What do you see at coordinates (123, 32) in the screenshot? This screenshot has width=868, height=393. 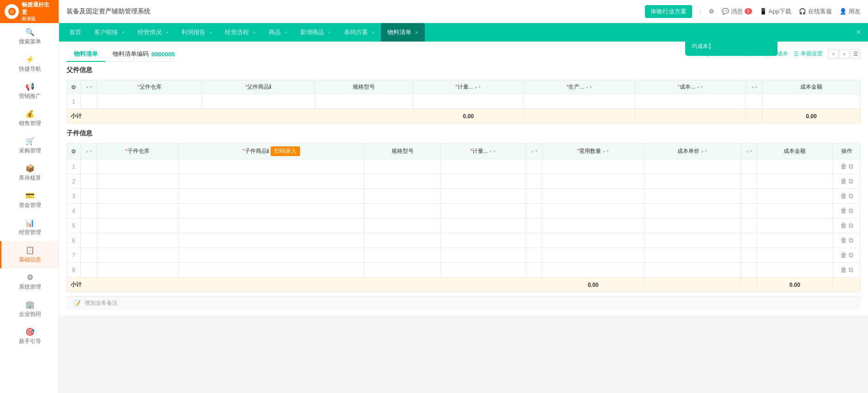 I see `tab-close-客户联络: ×` at bounding box center [123, 32].